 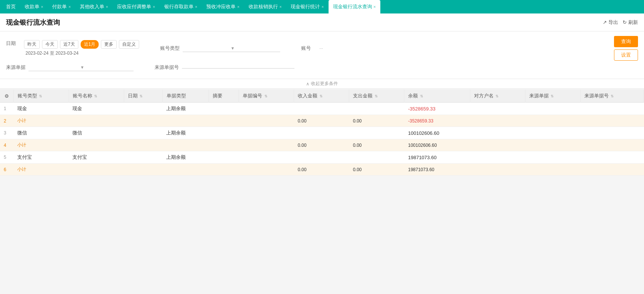 What do you see at coordinates (41, 96) in the screenshot?
I see `col-account-type: 账号类型 ⇅` at bounding box center [41, 96].